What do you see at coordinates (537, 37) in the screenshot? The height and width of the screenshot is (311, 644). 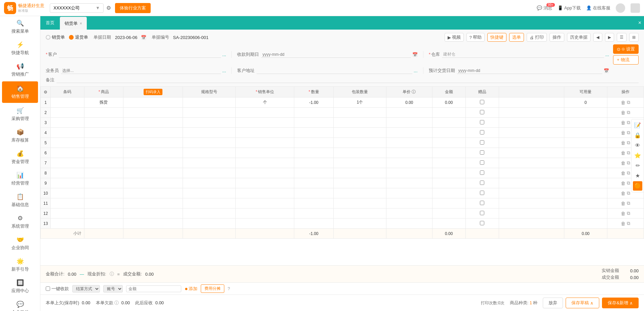 I see `print-btn: 🖨 打印` at bounding box center [537, 37].